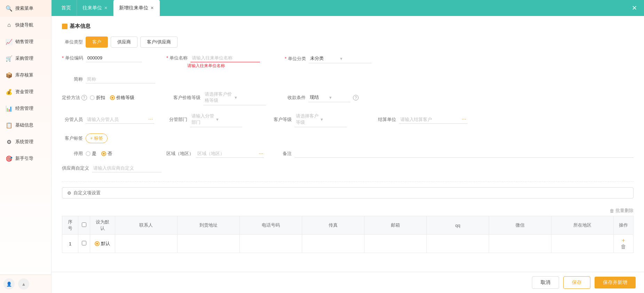  Describe the element at coordinates (395, 244) in the screenshot. I see `row-email` at that location.